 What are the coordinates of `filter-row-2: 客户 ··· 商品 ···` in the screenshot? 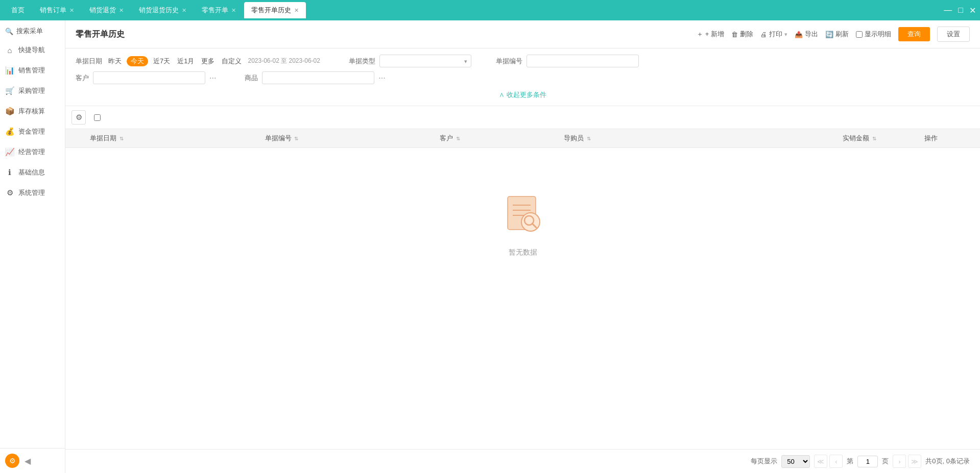 It's located at (523, 78).